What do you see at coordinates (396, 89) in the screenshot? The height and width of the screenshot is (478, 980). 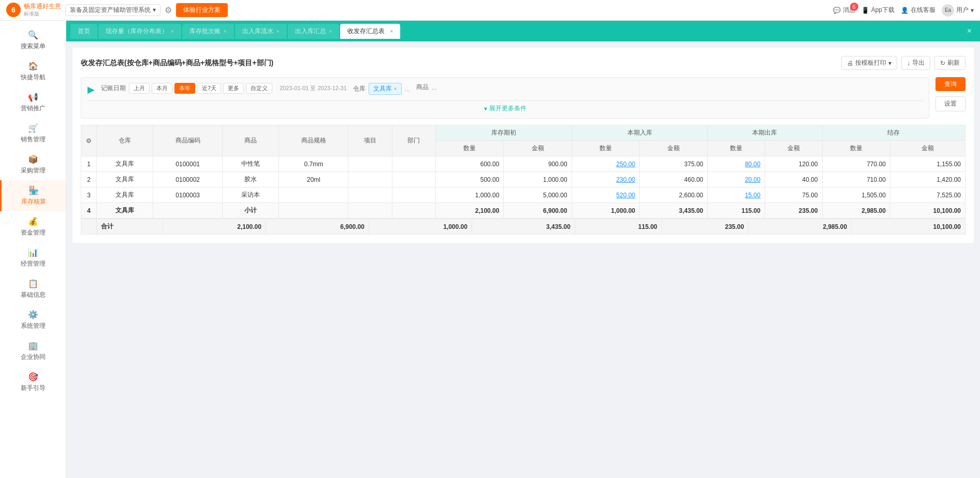 I see `warehouse-tag-close: ×` at bounding box center [396, 89].